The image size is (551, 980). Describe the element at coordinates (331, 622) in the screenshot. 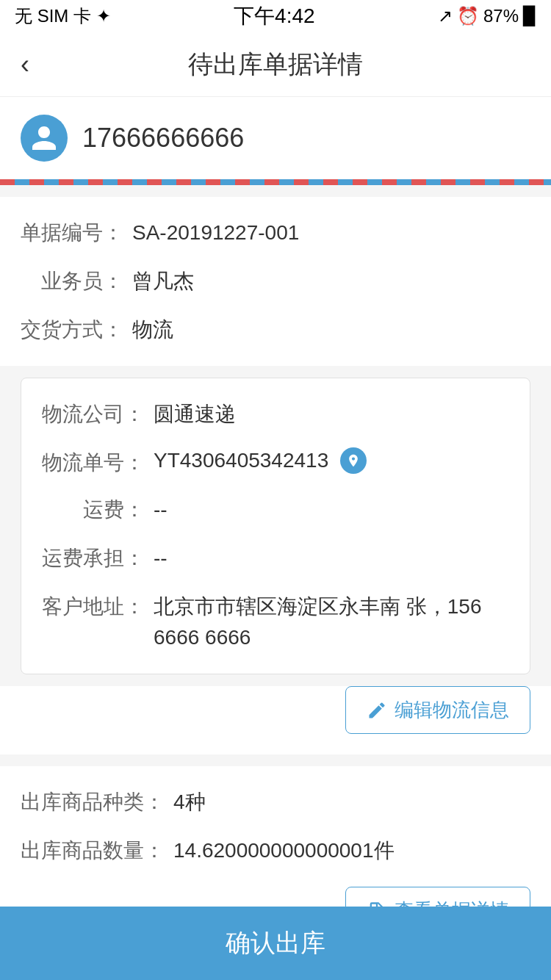

I see `address-value: 北京市市辖区海淀区永丰南 张，156 6666 6666` at that location.